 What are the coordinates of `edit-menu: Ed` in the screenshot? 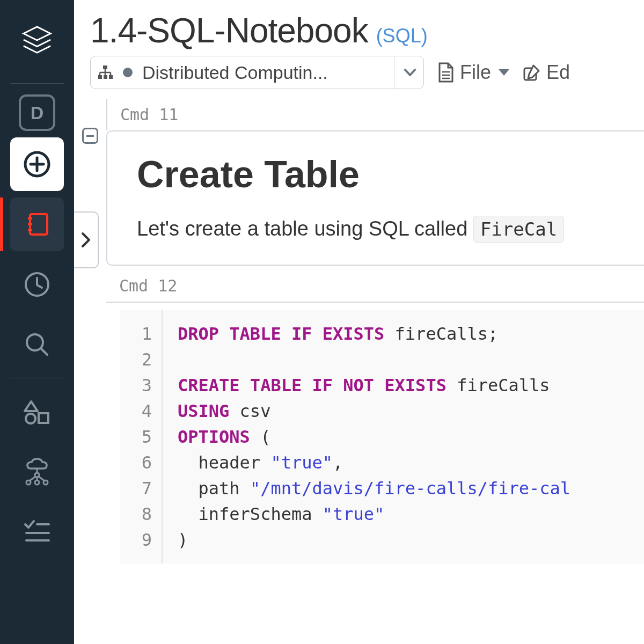 It's located at (546, 72).